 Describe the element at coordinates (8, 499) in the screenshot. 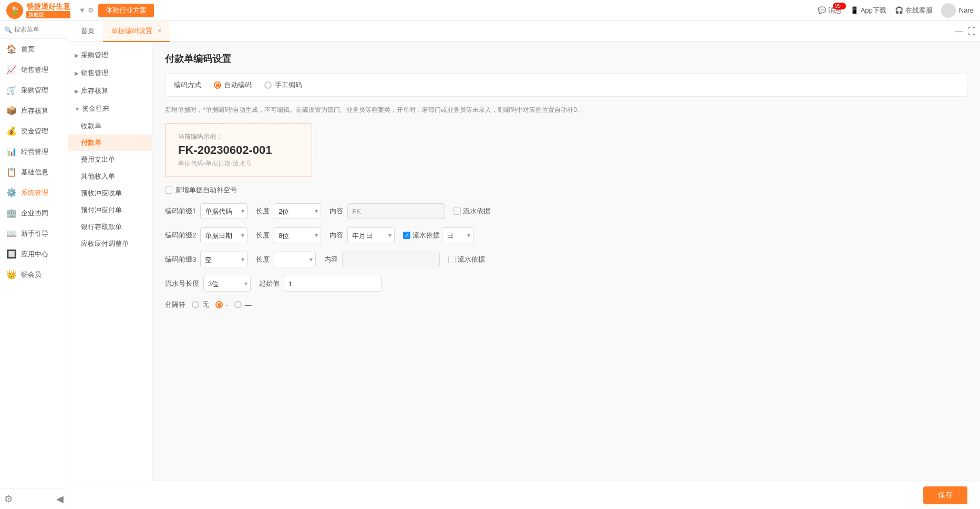

I see `settings-footer-btn: ⚙` at that location.